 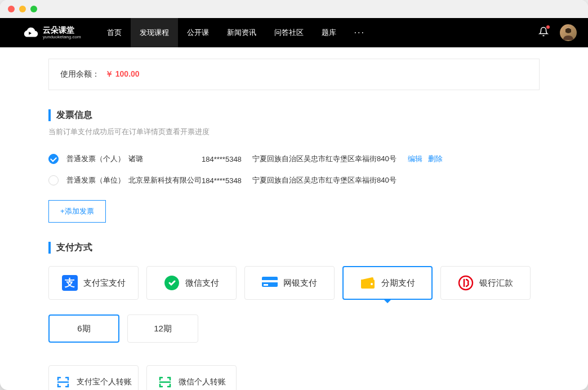 I want to click on invoice-name: 诸璐, so click(x=165, y=159).